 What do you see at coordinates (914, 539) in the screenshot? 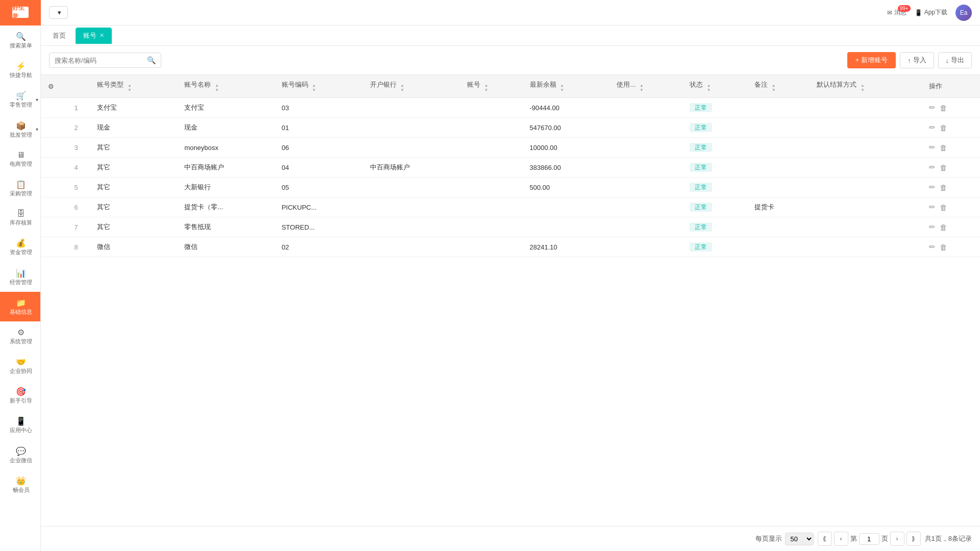
I see `last-page-button: ⟫` at bounding box center [914, 539].